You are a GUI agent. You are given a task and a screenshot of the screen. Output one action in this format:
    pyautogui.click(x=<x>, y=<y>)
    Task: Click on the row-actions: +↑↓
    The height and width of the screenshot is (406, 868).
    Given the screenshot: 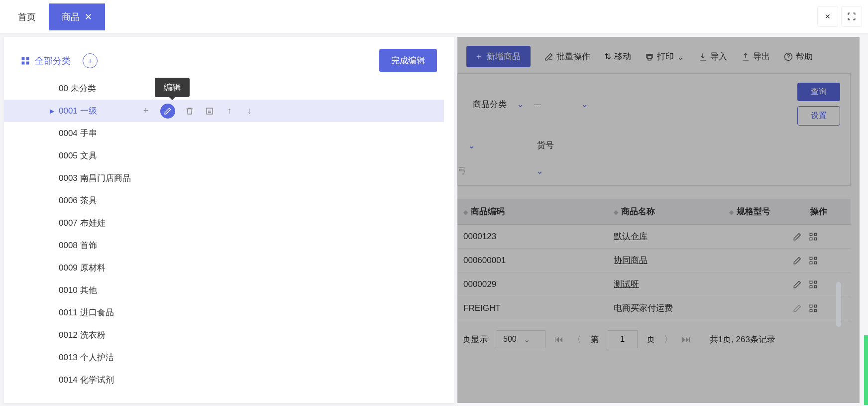 What is the action you would take?
    pyautogui.click(x=198, y=111)
    